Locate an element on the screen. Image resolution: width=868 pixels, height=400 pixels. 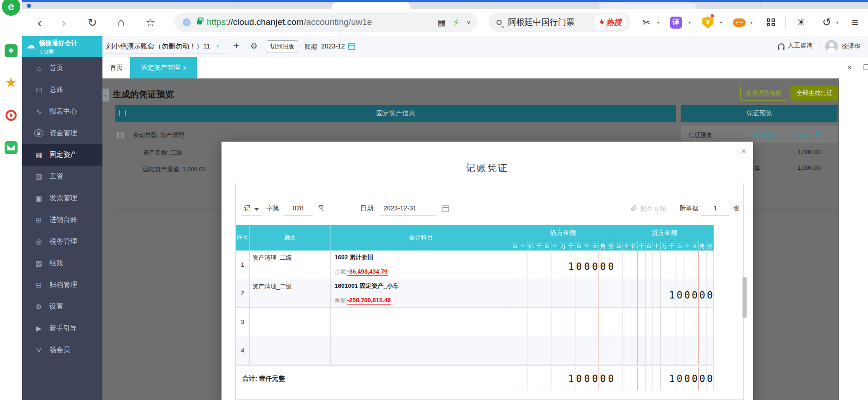
attachment-info: 附件 0 张 is located at coordinates (653, 209).